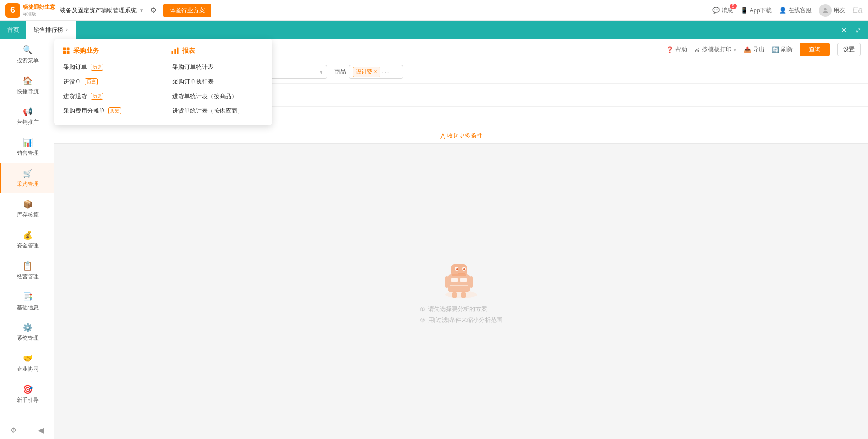 The width and height of the screenshot is (868, 439). I want to click on tab-home: 首页, so click(13, 30).